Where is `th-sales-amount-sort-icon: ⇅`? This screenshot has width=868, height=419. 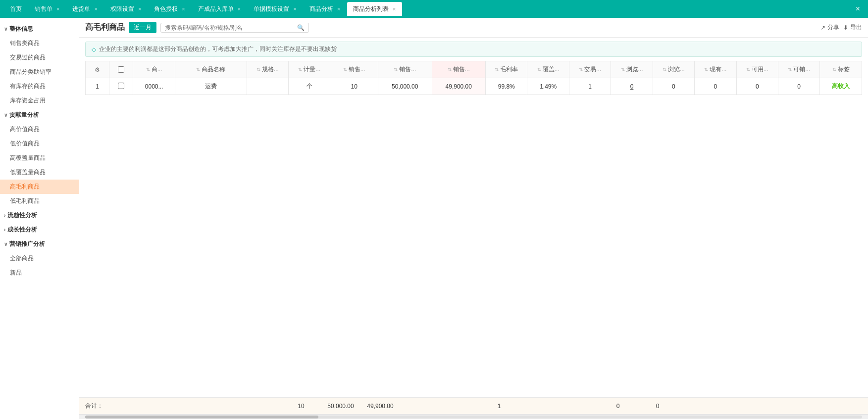
th-sales-amount-sort-icon: ⇅ is located at coordinates (396, 69).